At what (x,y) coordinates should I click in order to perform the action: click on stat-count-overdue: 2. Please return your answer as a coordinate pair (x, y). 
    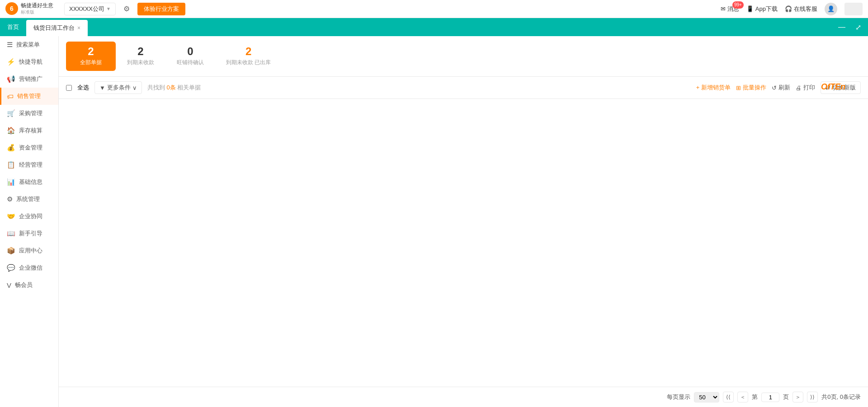
    Looking at the image, I should click on (140, 51).